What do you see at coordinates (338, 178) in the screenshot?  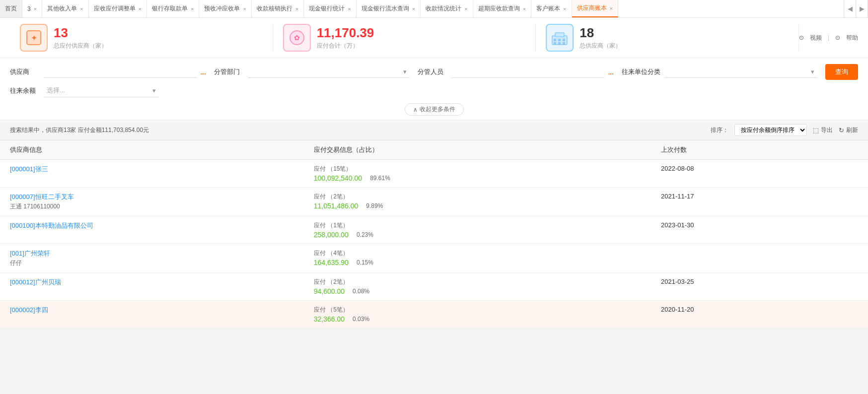 I see `amount-link-0: 100,092,540.00` at bounding box center [338, 178].